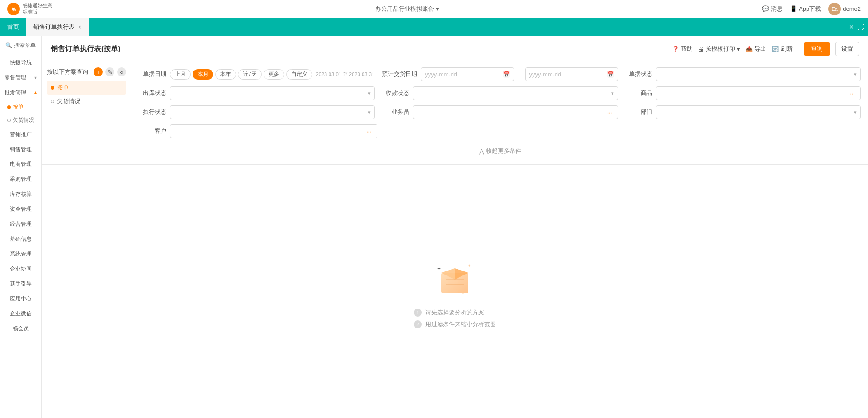 Image resolution: width=868 pixels, height=418 pixels. What do you see at coordinates (759, 93) in the screenshot?
I see `product-select: ···` at bounding box center [759, 93].